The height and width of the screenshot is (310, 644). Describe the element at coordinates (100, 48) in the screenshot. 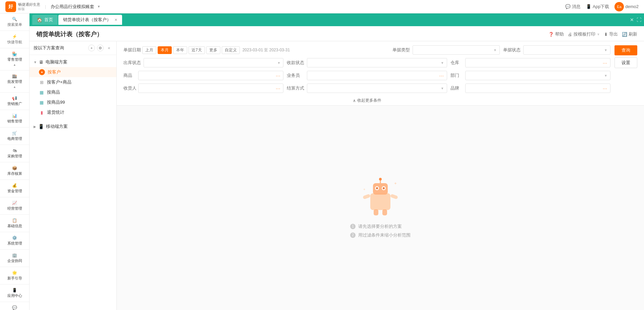

I see `query-panel-actions: + ⚙ «` at that location.